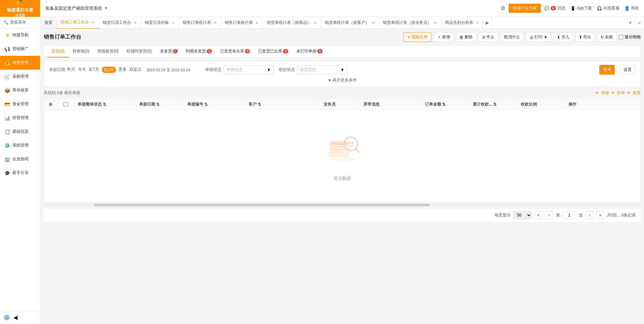  What do you see at coordinates (160, 23) in the screenshot?
I see `tab-cash-reconcile: 钱货日清对账 ✕` at bounding box center [160, 23].